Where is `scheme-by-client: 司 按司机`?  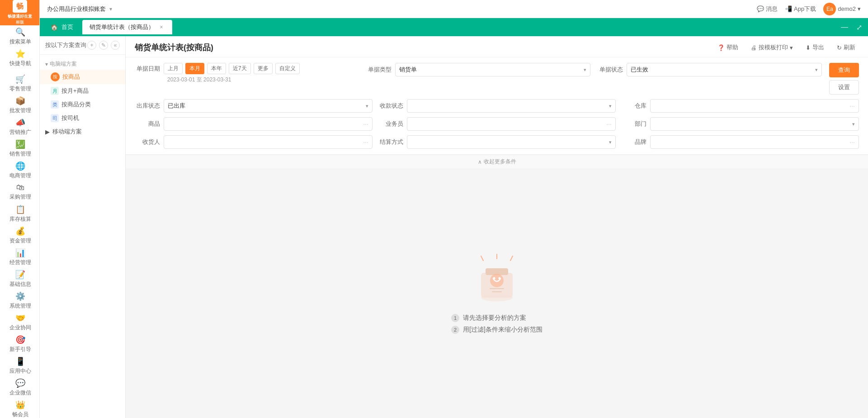
scheme-by-client: 司 按司机 is located at coordinates (82, 118).